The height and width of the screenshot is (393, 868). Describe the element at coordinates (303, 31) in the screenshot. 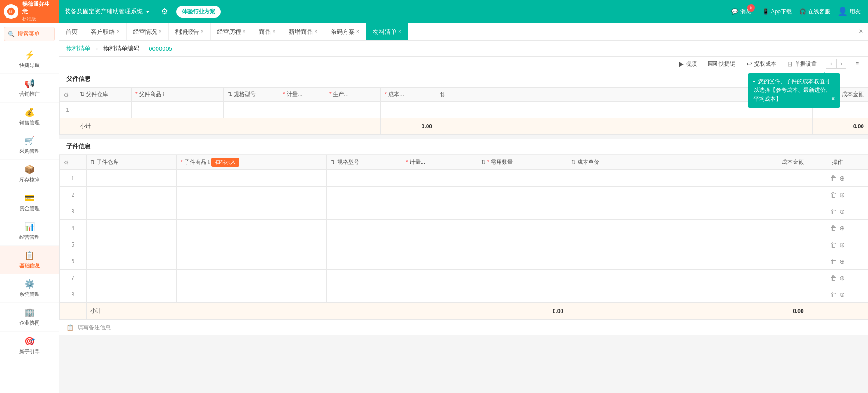

I see `tab-new-goods: 新增商品 ×` at that location.